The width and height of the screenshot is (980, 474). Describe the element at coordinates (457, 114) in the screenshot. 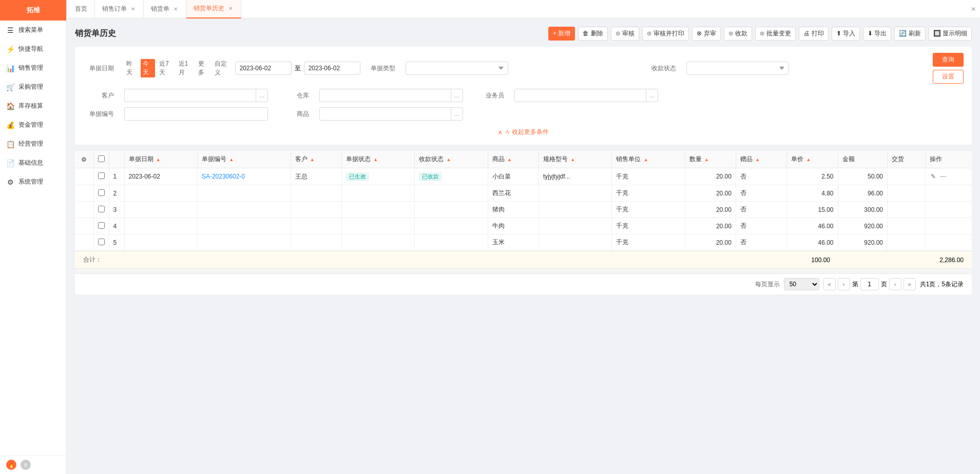

I see `goods-more-btn: ...` at that location.